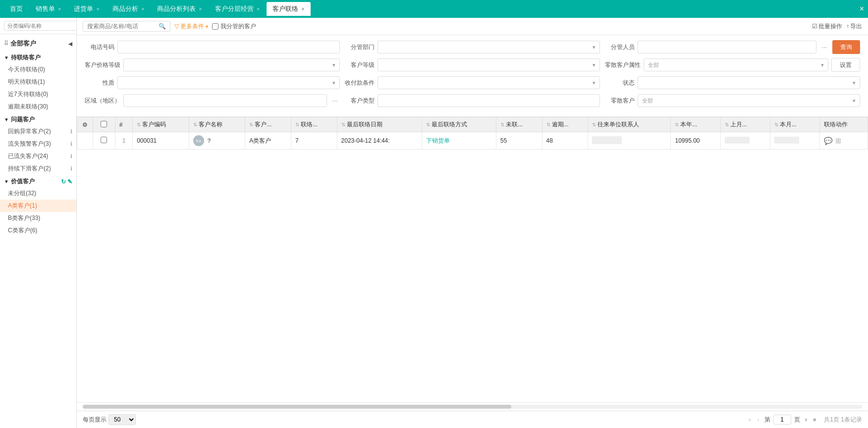  I want to click on row-checkbox, so click(104, 140).